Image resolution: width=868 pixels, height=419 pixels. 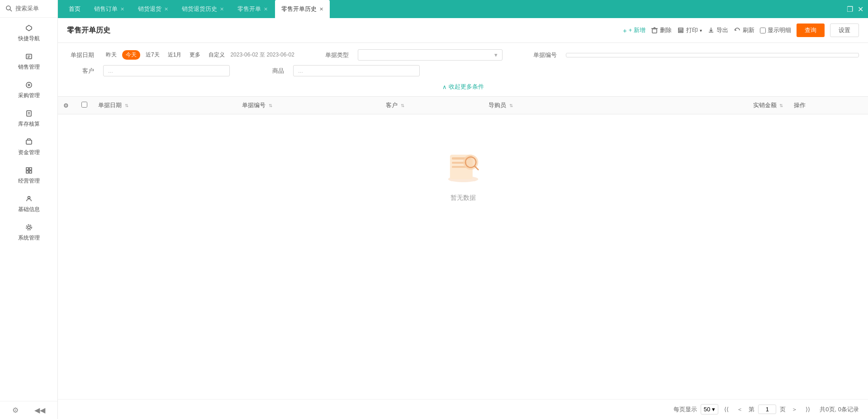 I want to click on sidebar-item-sales-mgmt: 销售管理, so click(x=29, y=61).